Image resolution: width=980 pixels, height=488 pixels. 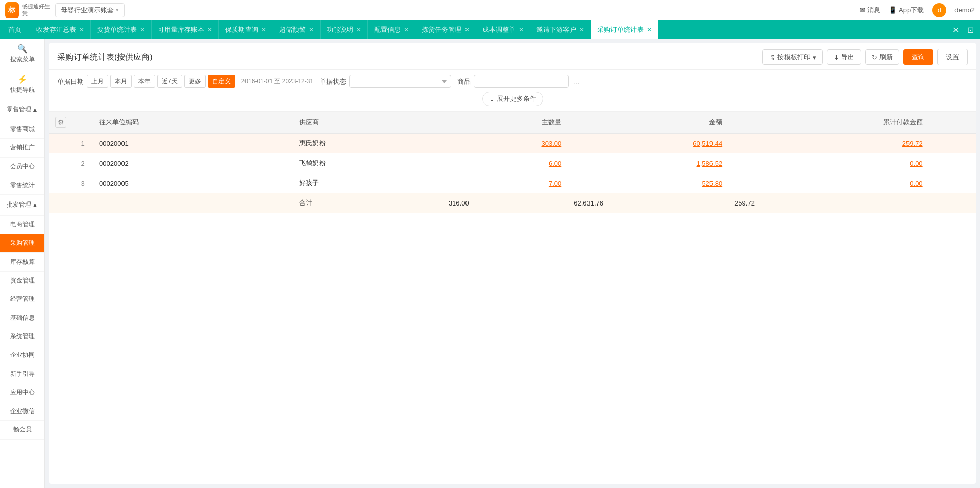 I want to click on workspace-selector: 母婴行业演示账套 ▾, so click(x=90, y=10).